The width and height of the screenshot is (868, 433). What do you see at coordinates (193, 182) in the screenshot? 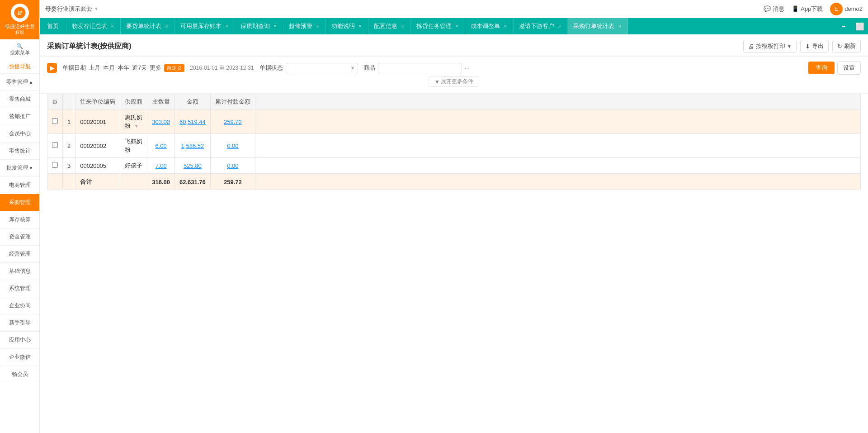
I see `footer-amount-cell: 62,631.76` at bounding box center [193, 182].